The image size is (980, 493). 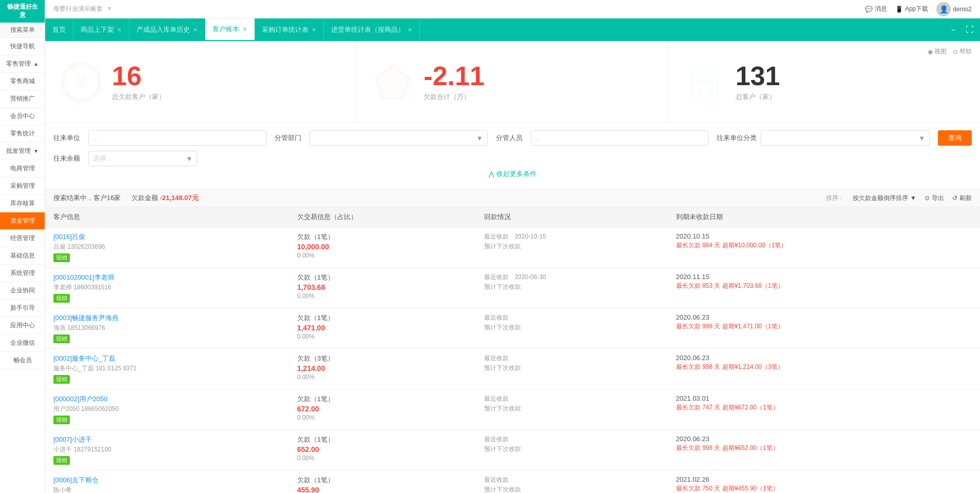 I want to click on tab-navigation: 首页 商品上下架 ✕ 产成品入库单历史 ✕ 客户账本 ✕ 采购订单统计表 ✕ 进…, so click(x=512, y=30).